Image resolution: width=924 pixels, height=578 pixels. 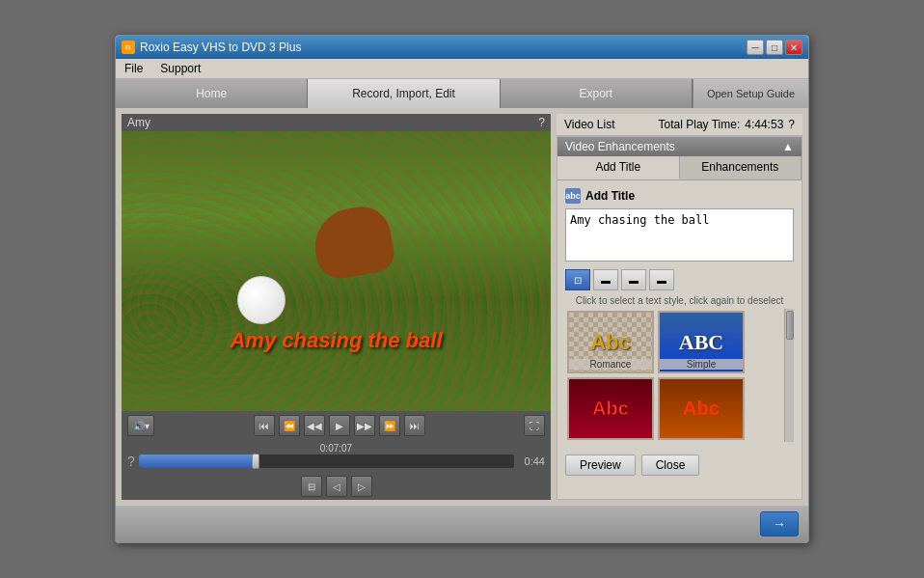 What do you see at coordinates (336, 461) in the screenshot?
I see `timeline-row: ? 0:44` at bounding box center [336, 461].